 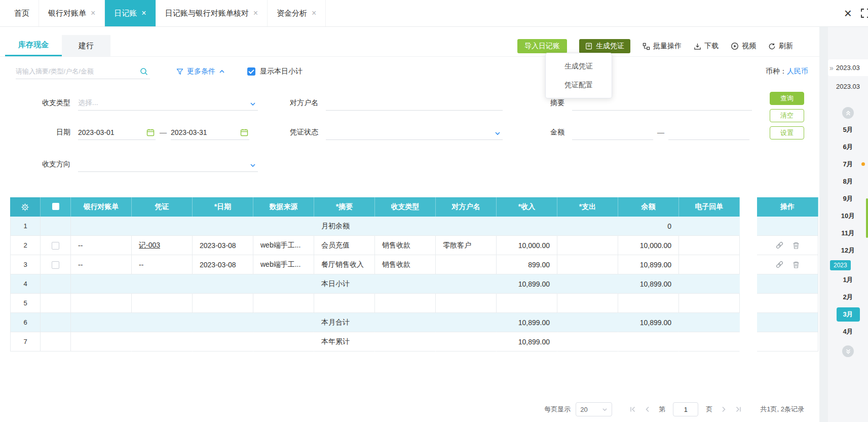 I want to click on cell-summary: 餐厅销售收入, so click(x=345, y=265).